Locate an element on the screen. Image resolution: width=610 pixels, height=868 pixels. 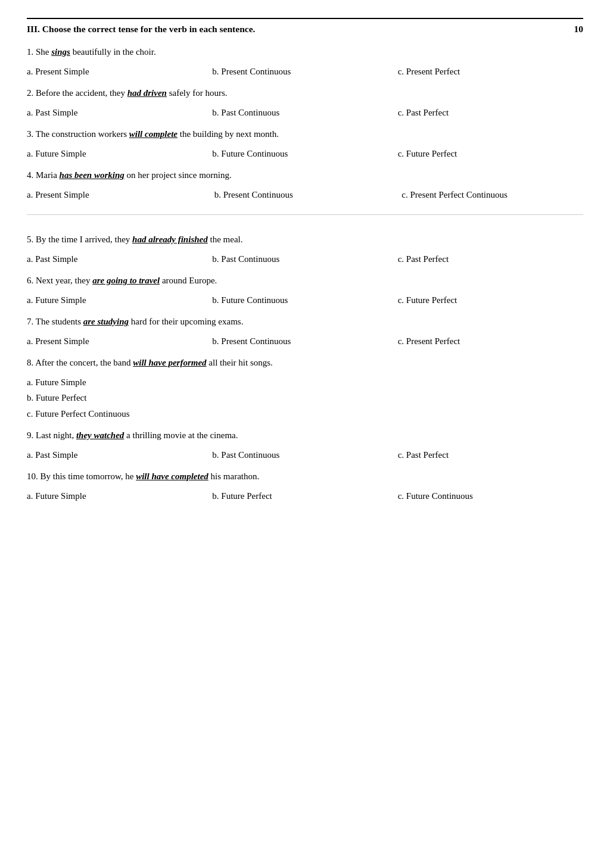
question-3-option-b: b. Future Continuous is located at coordinates (305, 154).